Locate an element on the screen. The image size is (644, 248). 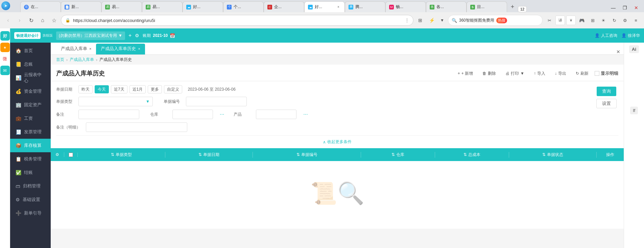
app-icon-orange: ★ is located at coordinates (5, 47).